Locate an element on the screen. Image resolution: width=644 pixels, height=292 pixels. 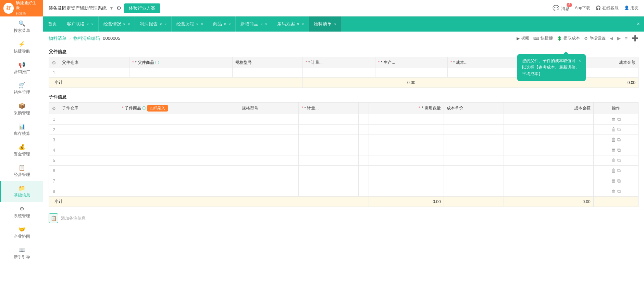
copy-btn-6: ⧉ is located at coordinates (619, 171).